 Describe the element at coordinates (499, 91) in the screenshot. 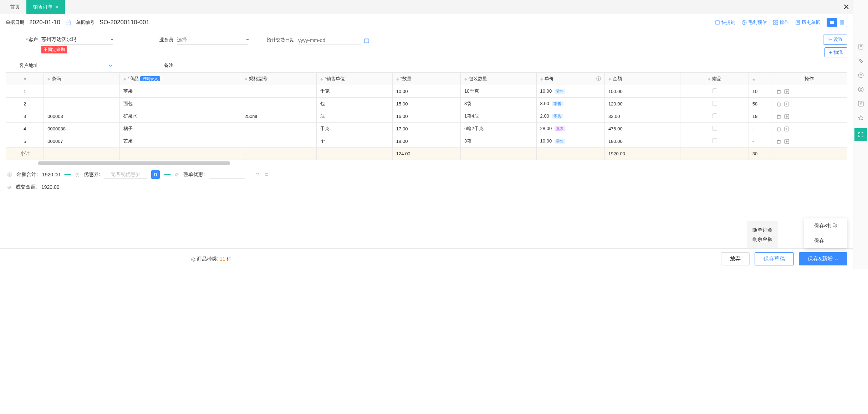

I see `cell-packqty: 10千克` at that location.